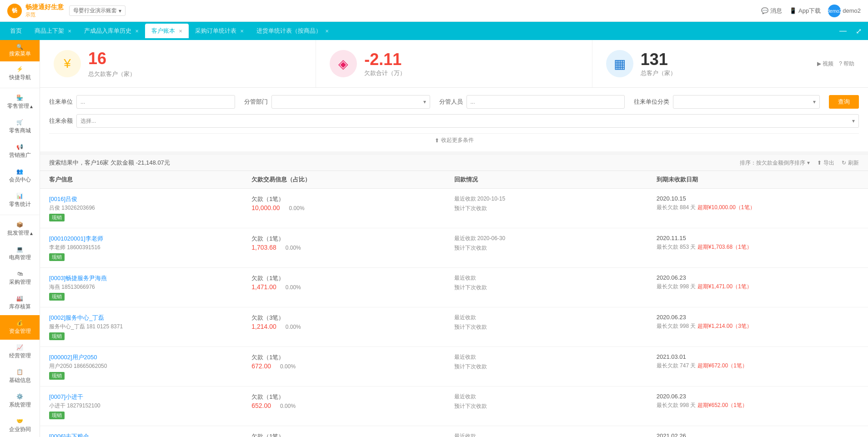 This screenshot has width=868, height=437. I want to click on customer-name-link: [0006]去下粮仓, so click(150, 435).